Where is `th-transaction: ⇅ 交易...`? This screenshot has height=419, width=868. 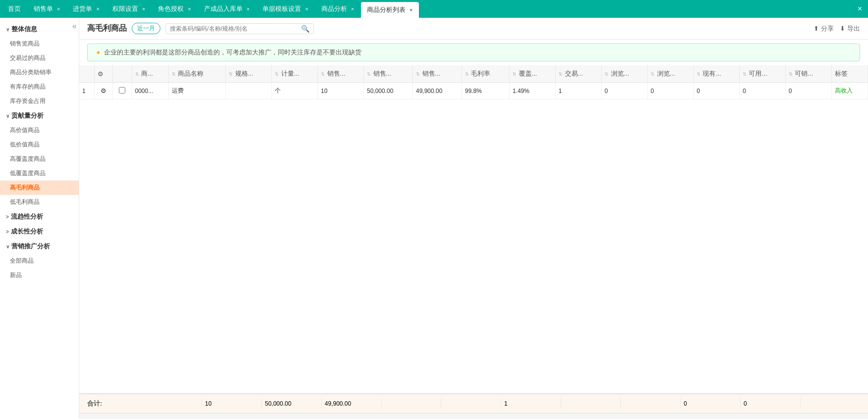 th-transaction: ⇅ 交易... is located at coordinates (578, 74).